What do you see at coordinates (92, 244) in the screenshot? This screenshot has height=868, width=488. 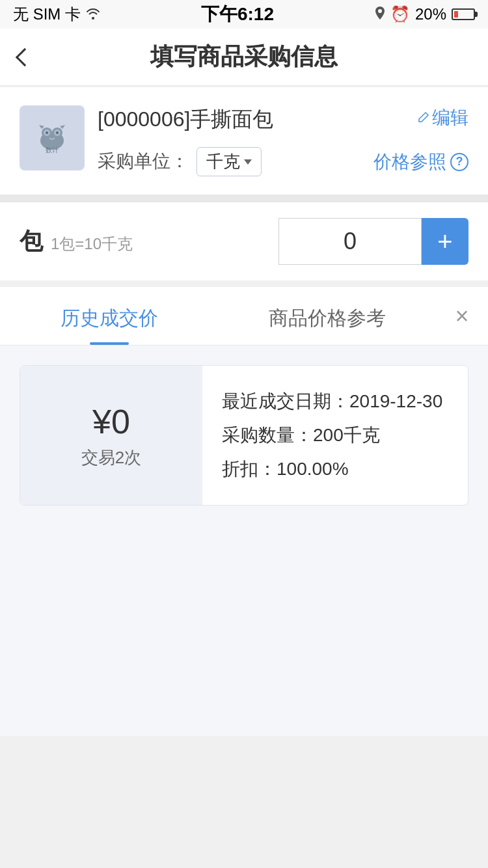 I see `quantity-unit-sub: 1包=10千克` at bounding box center [92, 244].